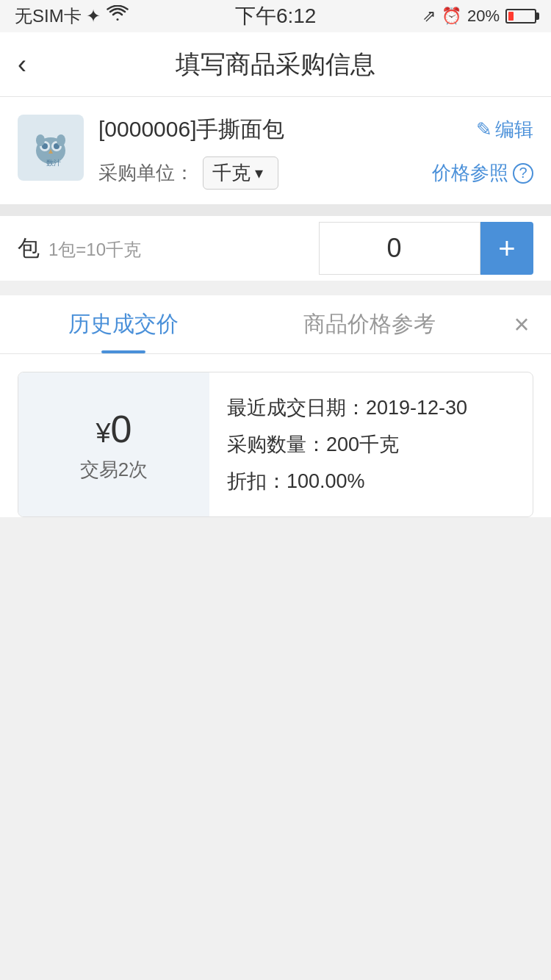  What do you see at coordinates (426, 248) in the screenshot?
I see `quantity-control: +` at bounding box center [426, 248].